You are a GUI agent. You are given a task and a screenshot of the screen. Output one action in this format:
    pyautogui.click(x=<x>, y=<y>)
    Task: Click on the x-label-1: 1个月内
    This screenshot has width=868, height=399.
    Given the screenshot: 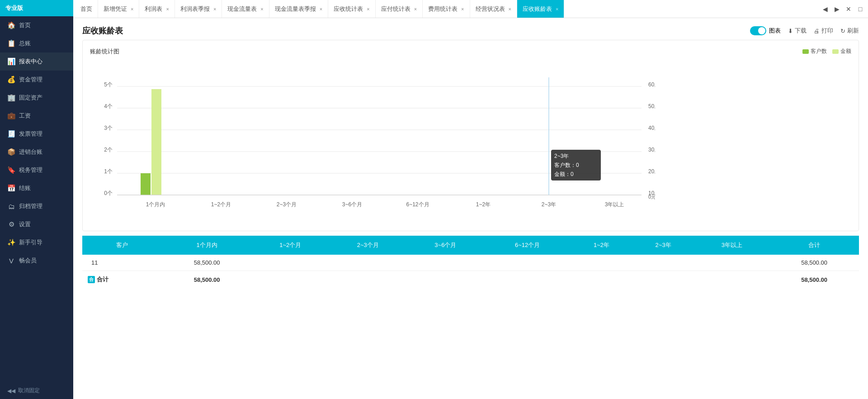 What is the action you would take?
    pyautogui.click(x=156, y=204)
    